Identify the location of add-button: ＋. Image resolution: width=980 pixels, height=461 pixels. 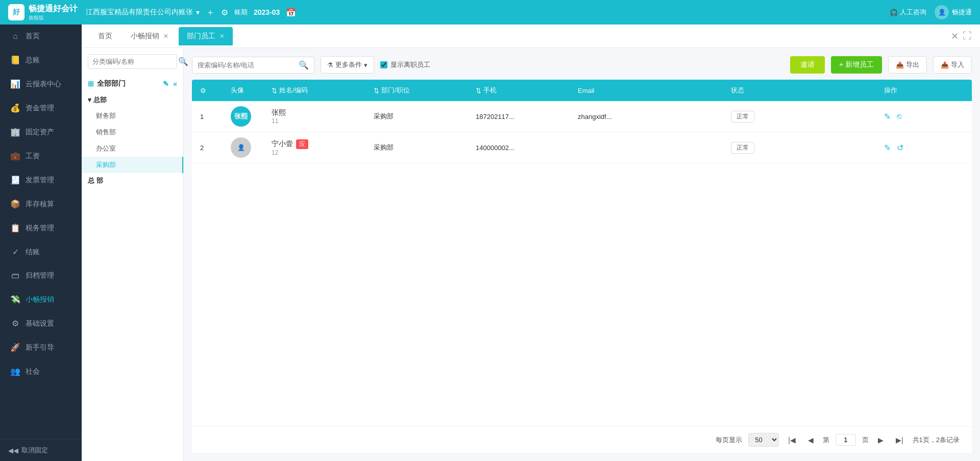
(210, 12).